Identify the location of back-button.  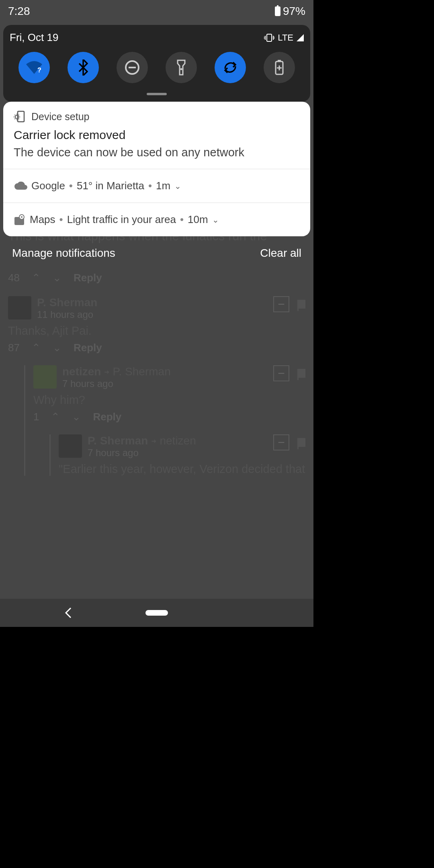
(68, 613).